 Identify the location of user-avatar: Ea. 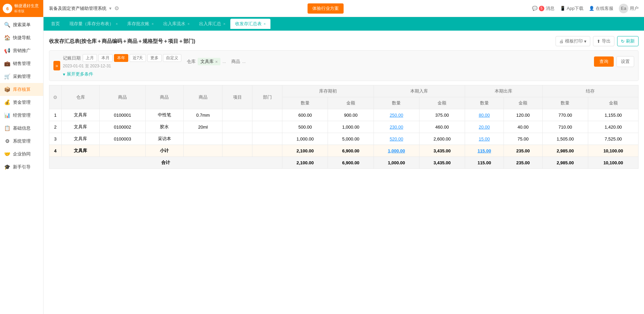
(624, 9).